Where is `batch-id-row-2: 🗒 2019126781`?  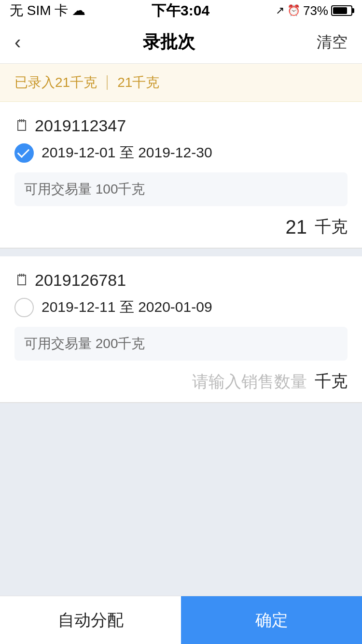 batch-id-row-2: 🗒 2019126781 is located at coordinates (181, 280).